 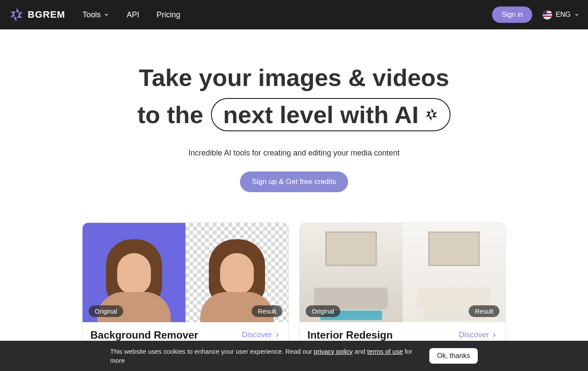 I want to click on signup-cta-button: Sign up & Get free credits, so click(x=294, y=182).